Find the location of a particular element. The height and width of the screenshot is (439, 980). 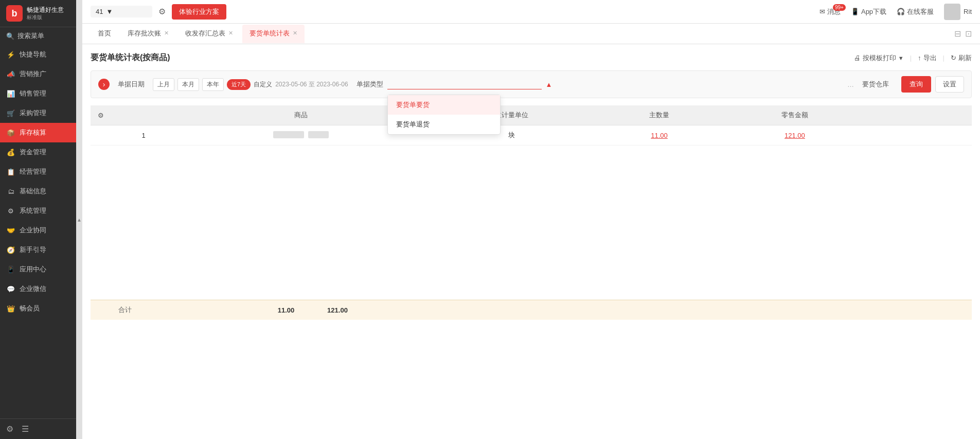

col-index is located at coordinates (144, 115).